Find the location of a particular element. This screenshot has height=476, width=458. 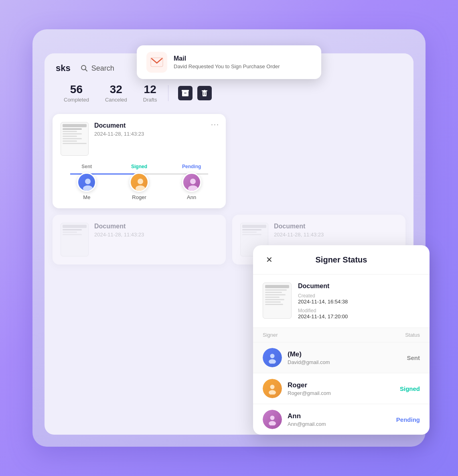

modal-modified-value: 2024-11-14, 17:20:00 is located at coordinates (323, 316).